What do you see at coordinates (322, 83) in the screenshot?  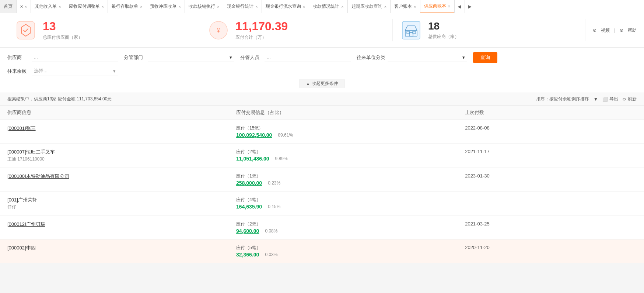 I see `collapse-button: ▲ 收起更多条件` at bounding box center [322, 83].